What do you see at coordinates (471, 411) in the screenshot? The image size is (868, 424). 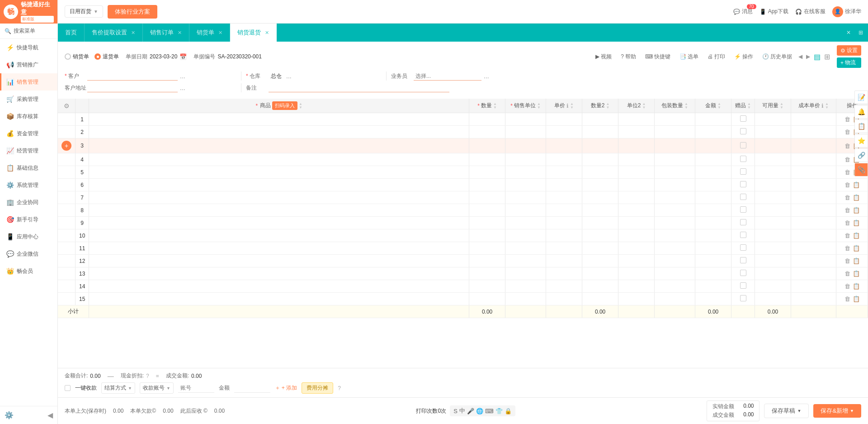 I see `footer-icon3: 🎤` at bounding box center [471, 411].